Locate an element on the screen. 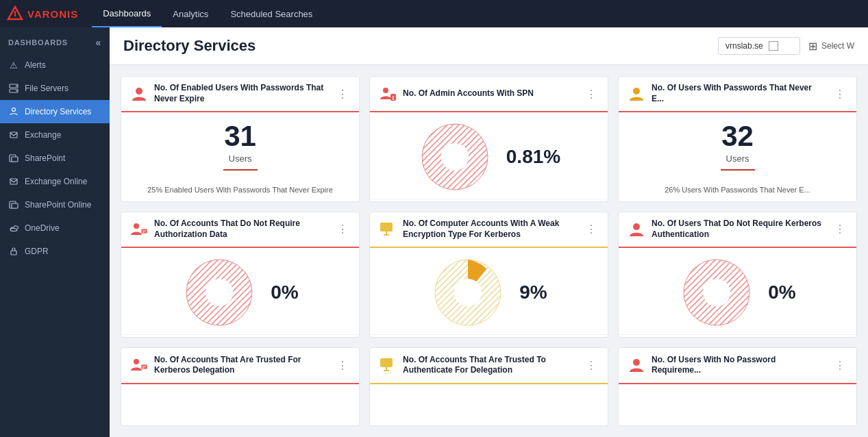 Image resolution: width=868 pixels, height=437 pixels. alerts-icon: ⚠ is located at coordinates (14, 65).